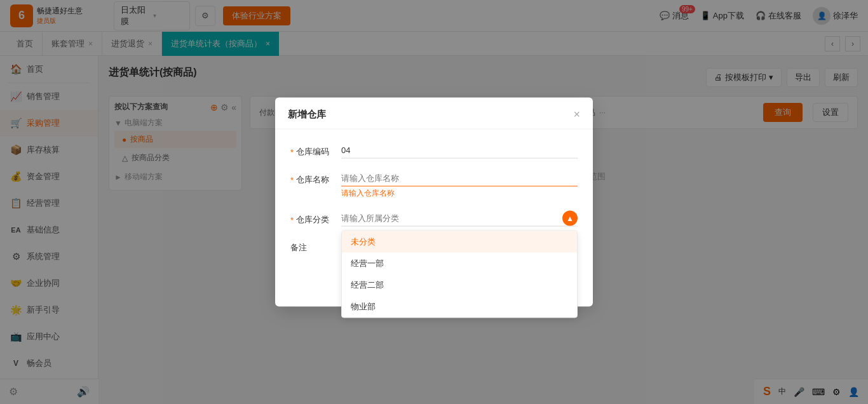 Image resolution: width=868 pixels, height=404 pixels. I want to click on category-field: ▲ 未分类 经营一部 经营二部 物业部, so click(459, 219).